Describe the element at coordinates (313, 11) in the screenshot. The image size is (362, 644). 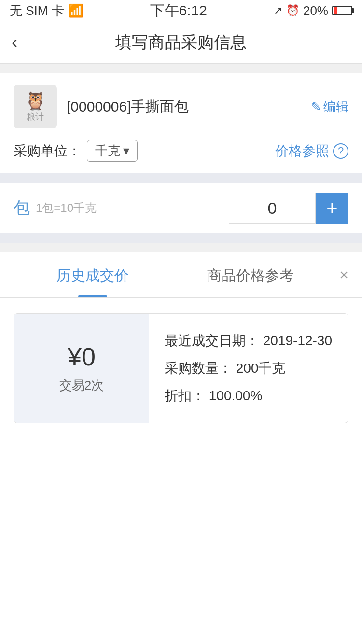
I see `status-right: ↗ ⏰ 20%` at that location.